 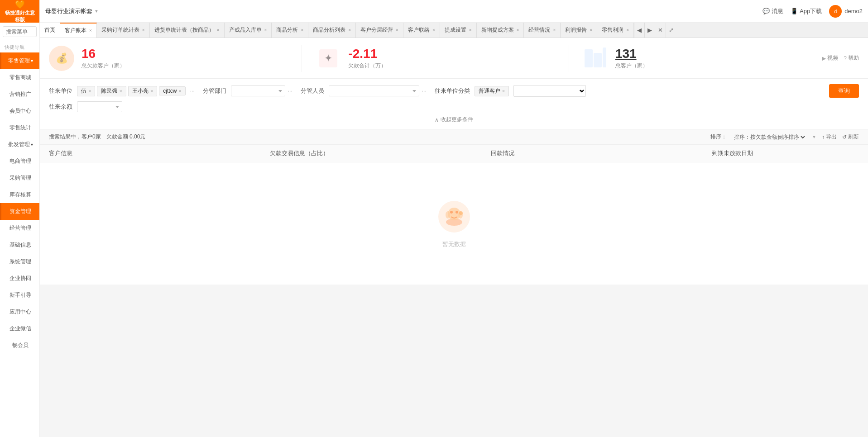 What do you see at coordinates (628, 30) in the screenshot?
I see `tab-close-13: ×` at bounding box center [628, 30].